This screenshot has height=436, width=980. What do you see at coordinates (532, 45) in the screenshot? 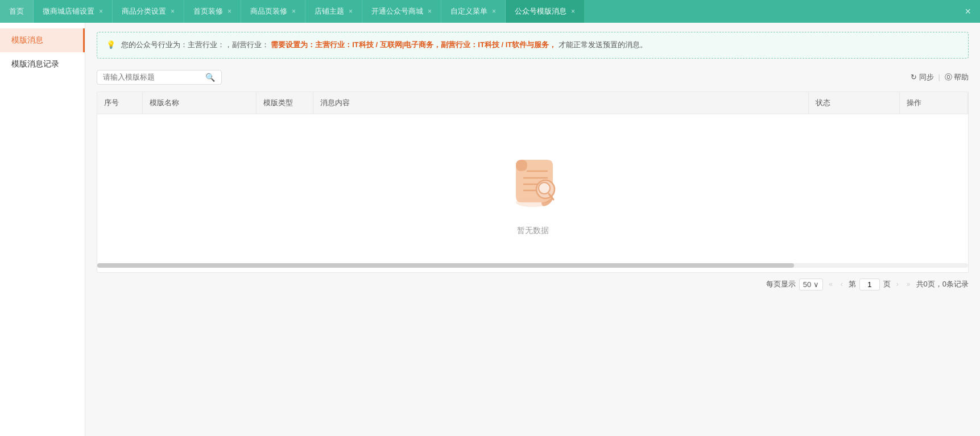
I see `notice-box: 💡 您的公众号行业为：主营行业：，副营行业： 需要设置为：主营行业：IT科技 /…` at bounding box center [532, 45].